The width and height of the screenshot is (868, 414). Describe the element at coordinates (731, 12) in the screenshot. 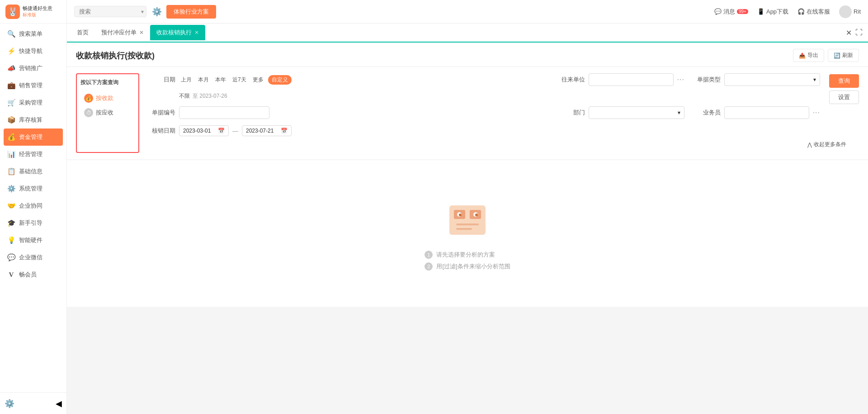

I see `message-btn: 💬 消息 99+` at that location.